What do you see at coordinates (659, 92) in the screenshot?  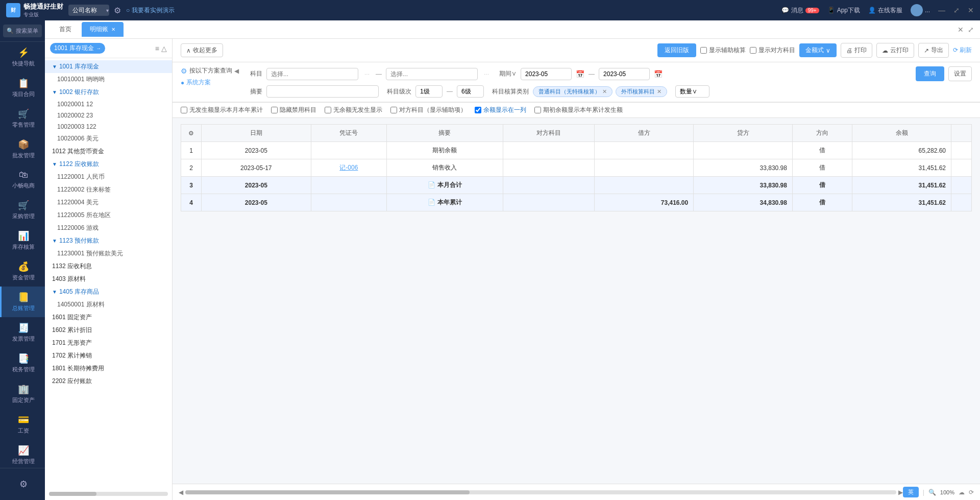 I see `filter-tag-foreign-close: ✕` at bounding box center [659, 92].